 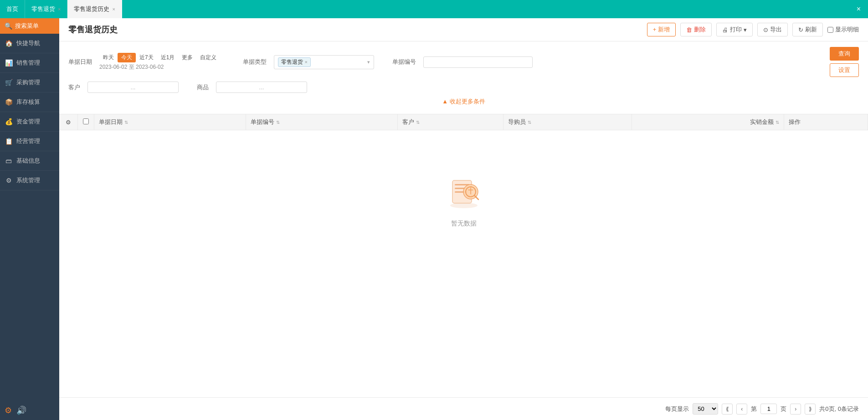 What do you see at coordinates (147, 57) in the screenshot?
I see `date-option-7days: 近7天` at bounding box center [147, 57].